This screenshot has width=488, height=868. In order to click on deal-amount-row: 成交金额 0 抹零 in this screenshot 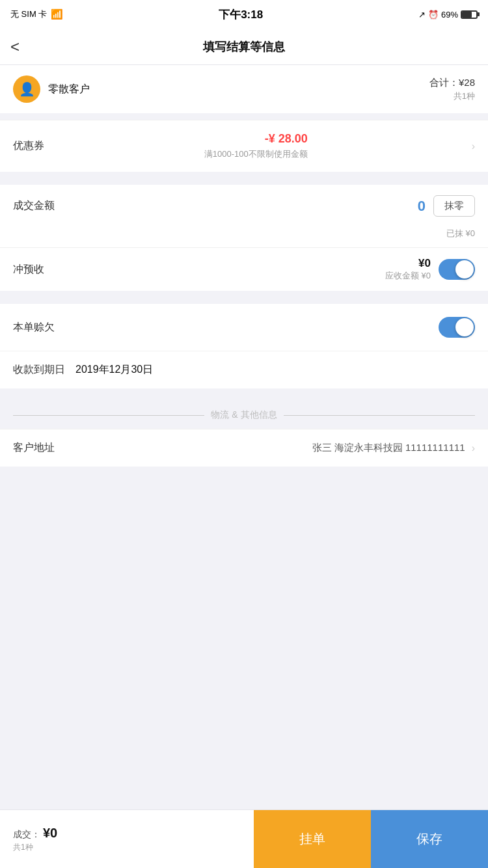, I will do `click(244, 206)`.